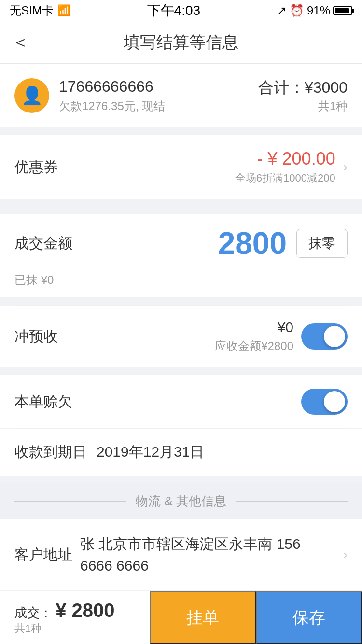 The width and height of the screenshot is (362, 644). What do you see at coordinates (32, 11) in the screenshot?
I see `carrier-text: 无SIM卡` at bounding box center [32, 11].